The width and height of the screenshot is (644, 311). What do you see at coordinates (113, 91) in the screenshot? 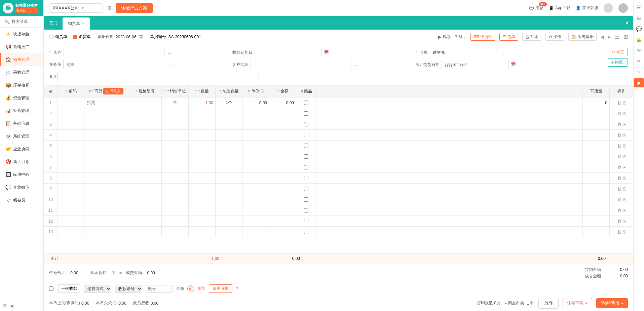
I see `scan-btn: 扫码录入` at bounding box center [113, 91].